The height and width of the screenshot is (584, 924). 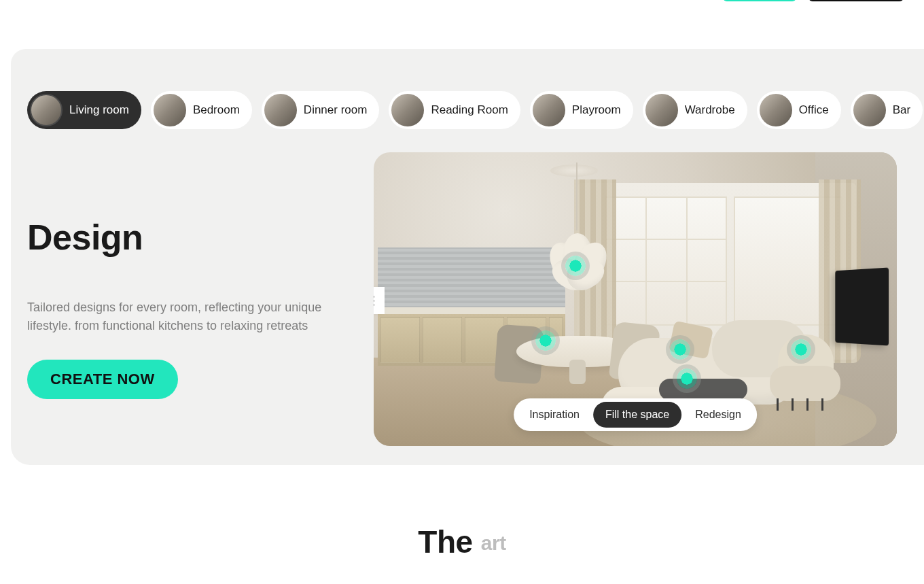 What do you see at coordinates (703, 390) in the screenshot?
I see `coffee-table` at bounding box center [703, 390].